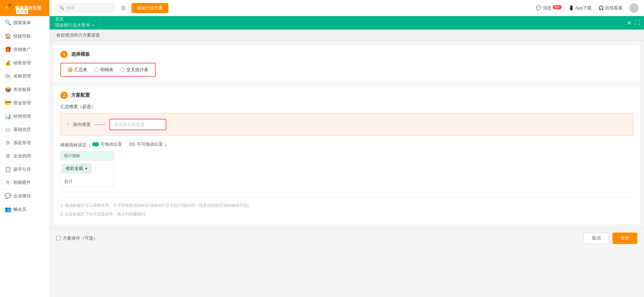  Describe the element at coordinates (634, 8) in the screenshot. I see `user-avatar` at that location.